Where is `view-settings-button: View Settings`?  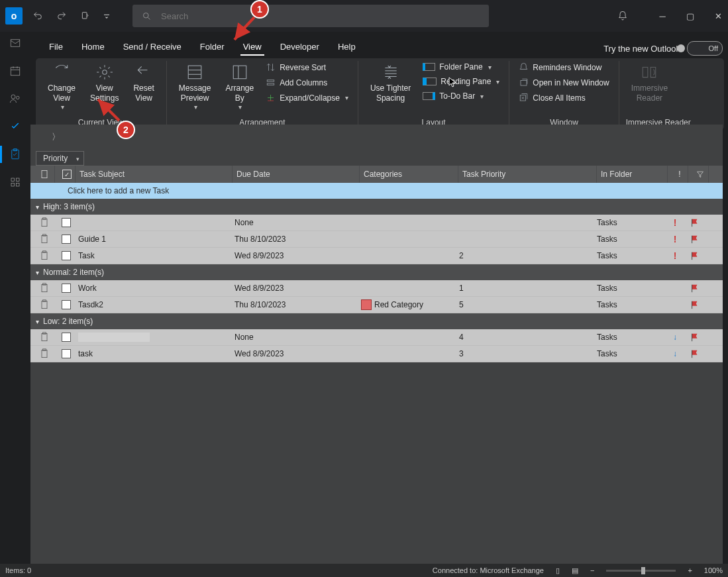 view-settings-button: View Settings is located at coordinates (105, 83).